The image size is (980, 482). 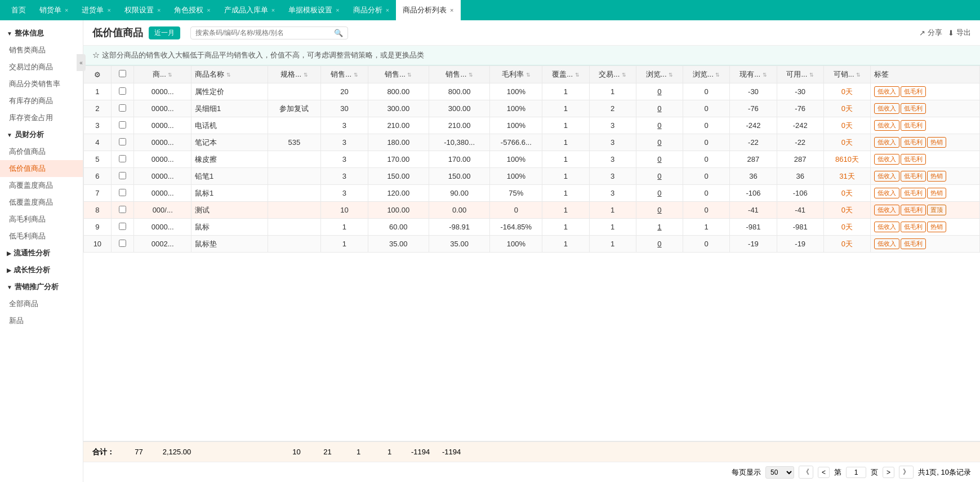 I want to click on th-current: 现有... ⇅, so click(x=754, y=74).